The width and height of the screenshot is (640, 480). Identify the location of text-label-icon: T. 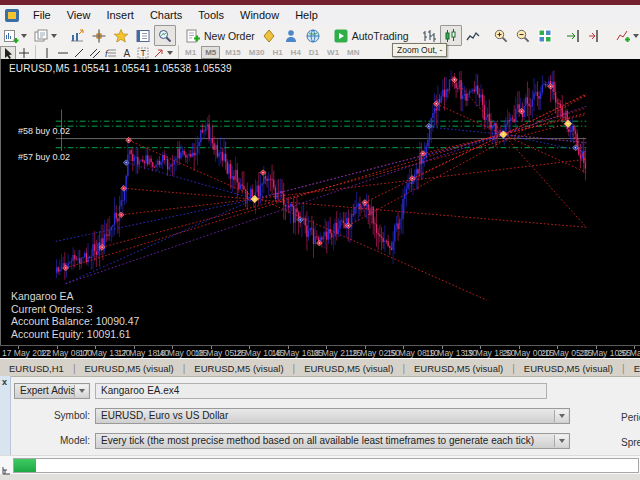
(143, 53).